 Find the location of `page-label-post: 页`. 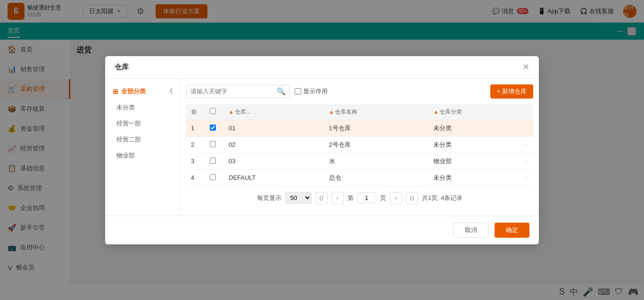

page-label-post: 页 is located at coordinates (383, 198).